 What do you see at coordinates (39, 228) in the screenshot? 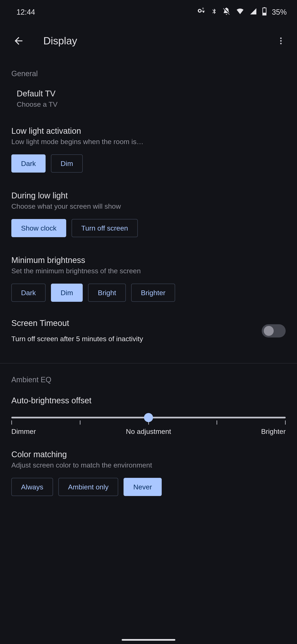
I see `chip-show-clock: Show clock` at bounding box center [39, 228].